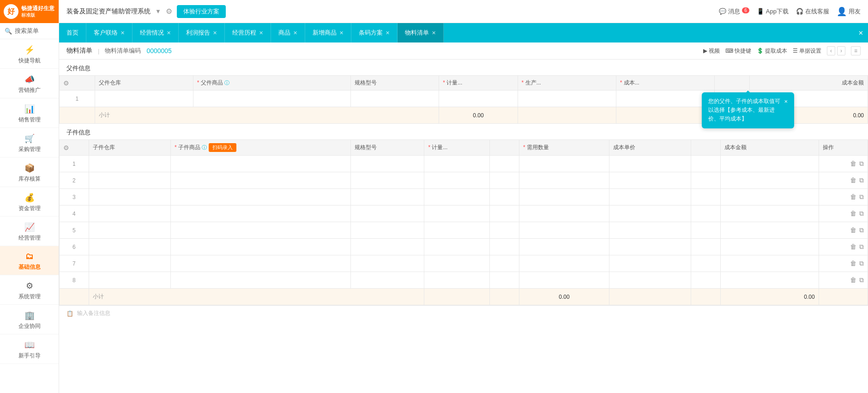  Describe the element at coordinates (73, 33) in the screenshot. I see `tab-home: 首页` at that location.